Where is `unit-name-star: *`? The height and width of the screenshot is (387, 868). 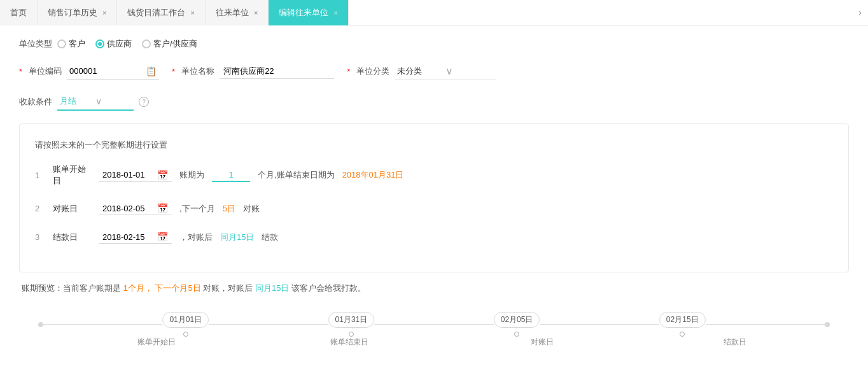
unit-name-star: * is located at coordinates (173, 71).